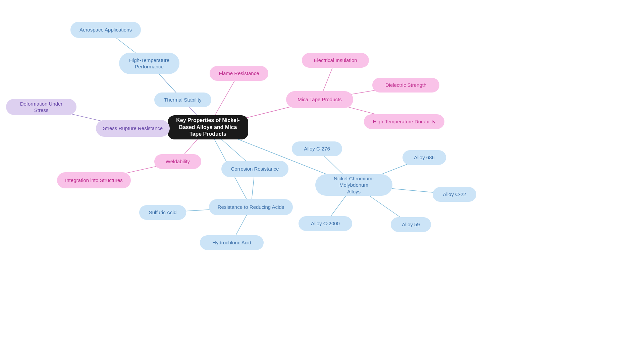  I want to click on node-mica-tape: Mica Tape Products, so click(320, 100).